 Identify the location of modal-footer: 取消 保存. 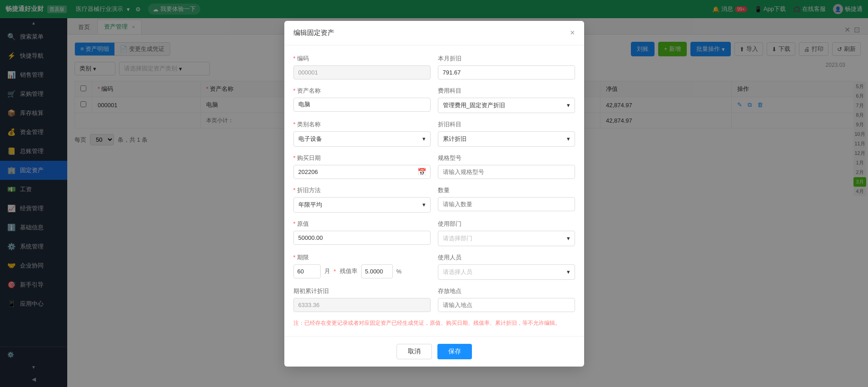
(434, 352).